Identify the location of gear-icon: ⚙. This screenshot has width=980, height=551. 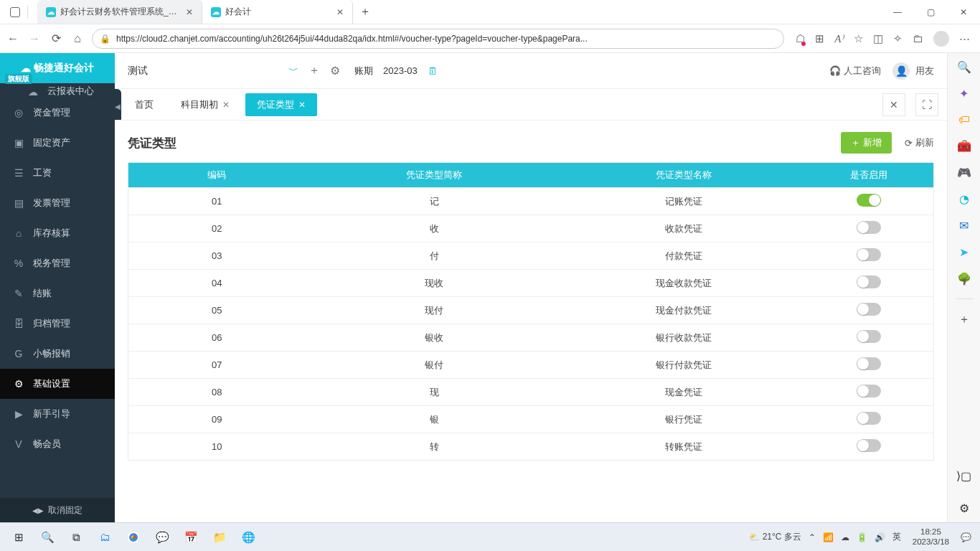
(335, 70).